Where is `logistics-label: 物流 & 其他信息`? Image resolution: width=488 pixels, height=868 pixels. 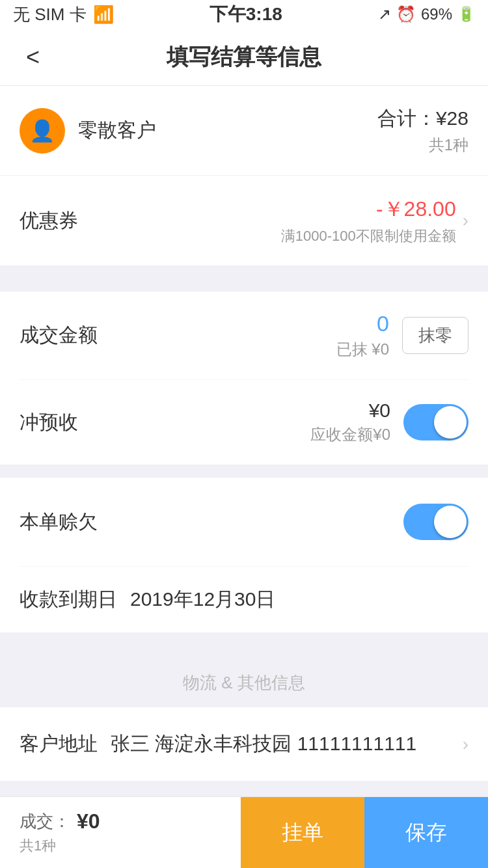
logistics-label: 物流 & 其他信息 is located at coordinates (244, 683).